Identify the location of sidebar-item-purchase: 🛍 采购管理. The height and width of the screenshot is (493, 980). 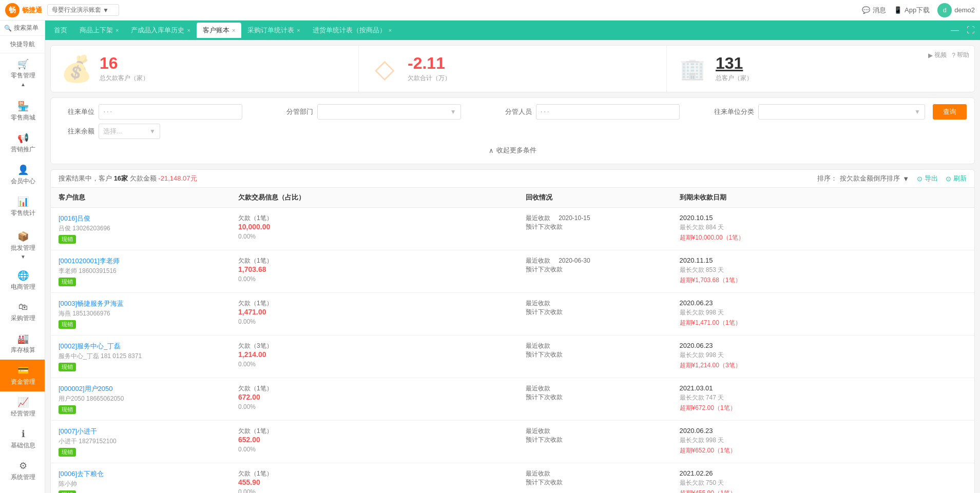
(23, 312).